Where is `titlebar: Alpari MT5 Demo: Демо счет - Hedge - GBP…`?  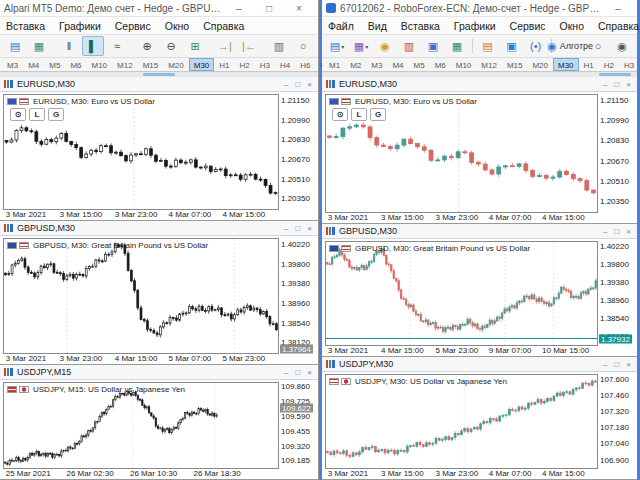 titlebar: Alpari MT5 Demo: Демо счет - Hedge - GBP… is located at coordinates (159, 8).